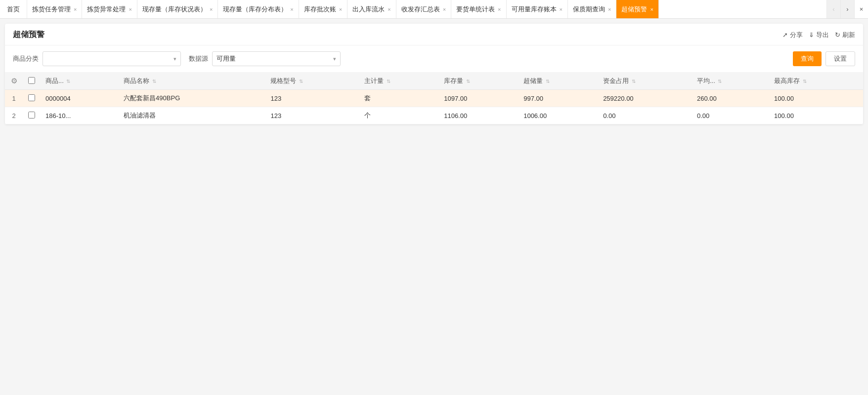  I want to click on unit: 套, so click(399, 99).